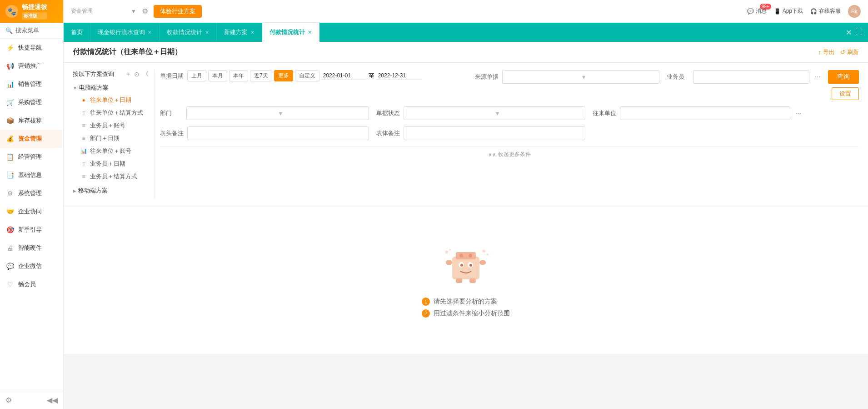 The image size is (868, 409). I want to click on filter-field-partner: 往来单位 ···, so click(697, 113).